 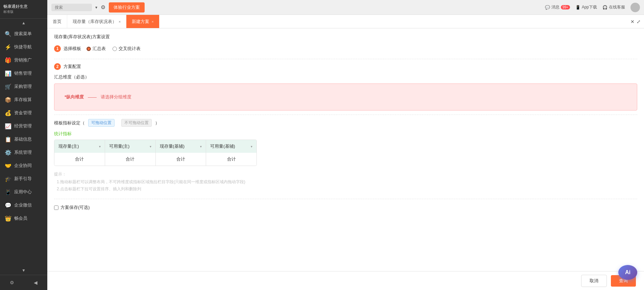 I want to click on sidebar-item-sales: 📊 销售管理, so click(x=24, y=74).